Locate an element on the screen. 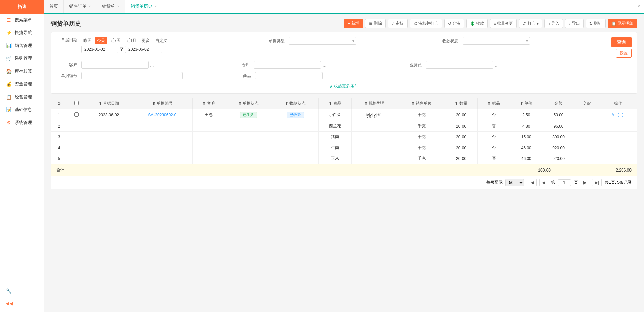 The height and width of the screenshot is (312, 644). tab-sales-history: 销货单历史 × is located at coordinates (144, 6).